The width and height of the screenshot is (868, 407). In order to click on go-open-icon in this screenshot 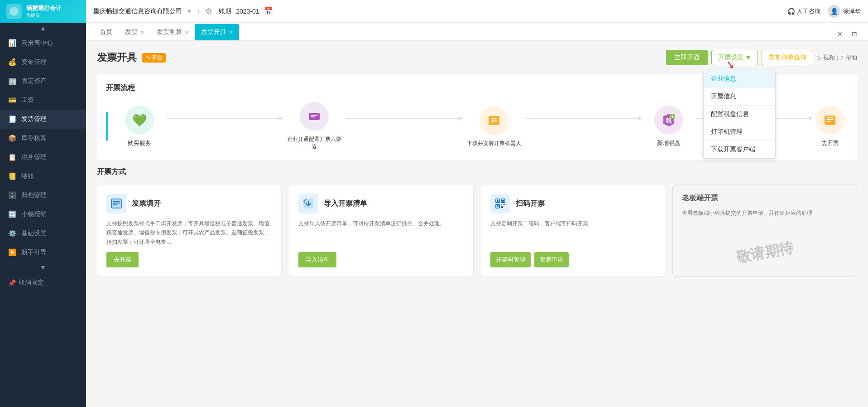, I will do `click(830, 120)`.